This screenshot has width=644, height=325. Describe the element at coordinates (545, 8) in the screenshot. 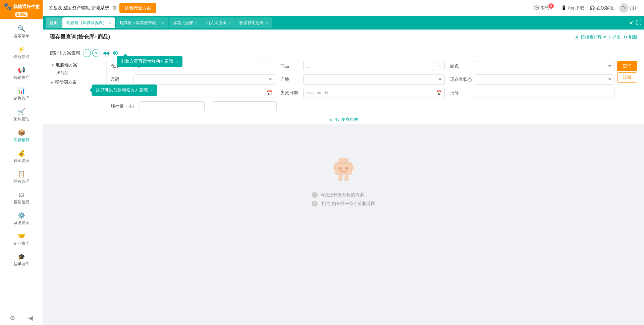

I see `message-btn: 💬 消息 6` at that location.